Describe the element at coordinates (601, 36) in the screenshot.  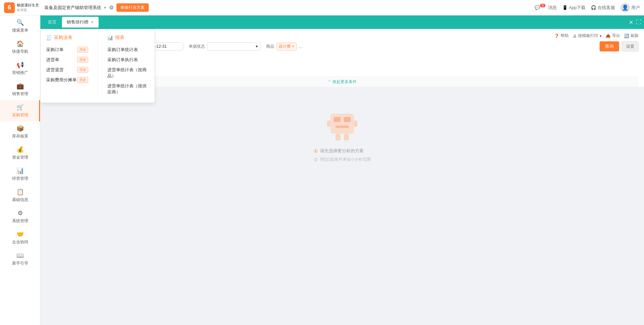
I see `print-dropdown-icon: ▾` at that location.